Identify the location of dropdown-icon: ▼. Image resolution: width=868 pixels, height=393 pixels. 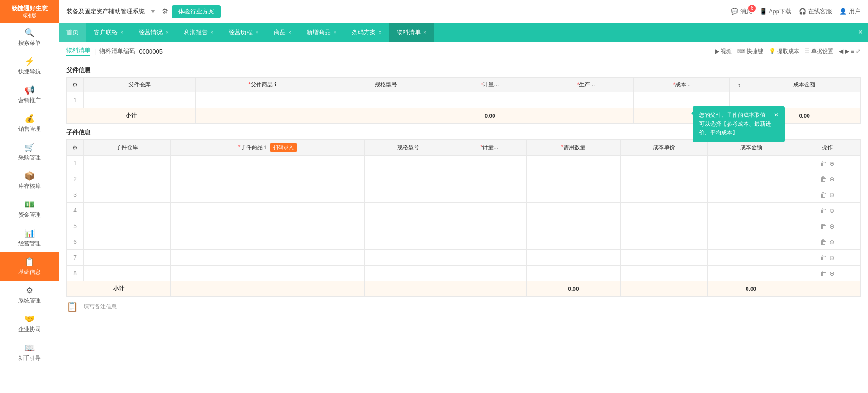
(153, 11).